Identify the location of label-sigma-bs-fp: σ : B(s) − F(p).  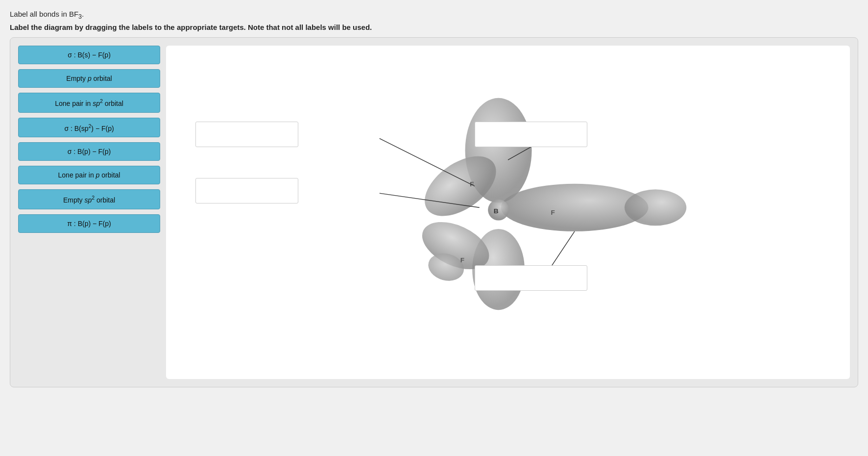
(89, 55).